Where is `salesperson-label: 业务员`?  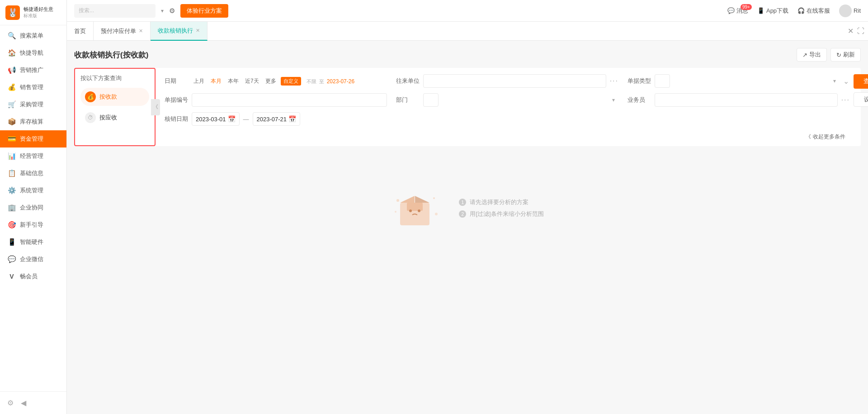
salesperson-label: 业务员 is located at coordinates (639, 100).